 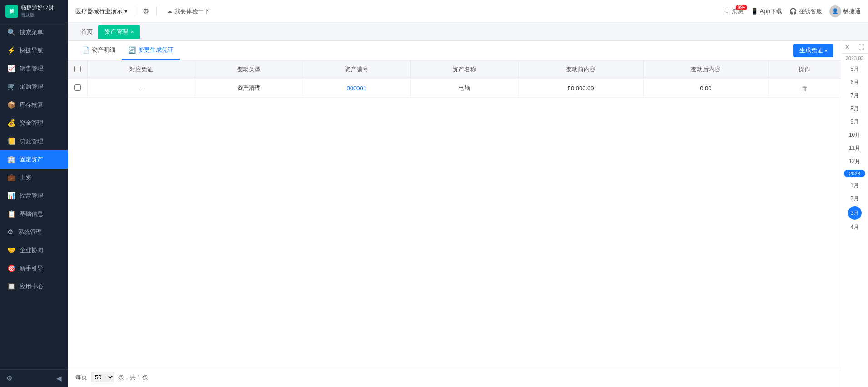 What do you see at coordinates (855, 109) in the screenshot?
I see `date-month-prev-8月: 8月` at bounding box center [855, 109].